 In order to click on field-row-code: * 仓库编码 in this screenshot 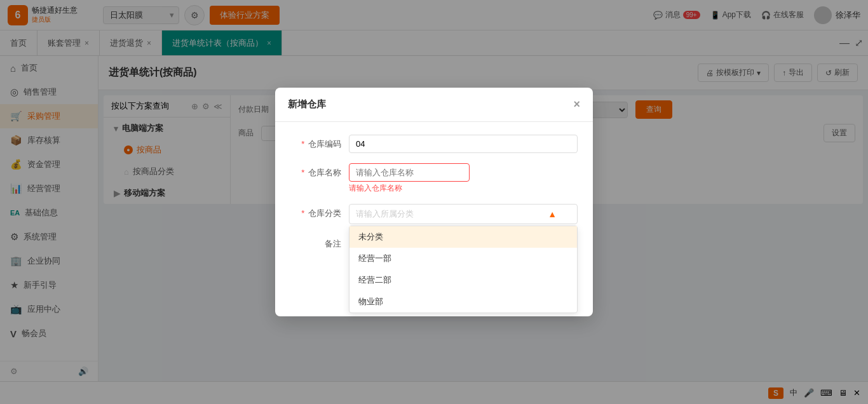, I will do `click(434, 144)`.